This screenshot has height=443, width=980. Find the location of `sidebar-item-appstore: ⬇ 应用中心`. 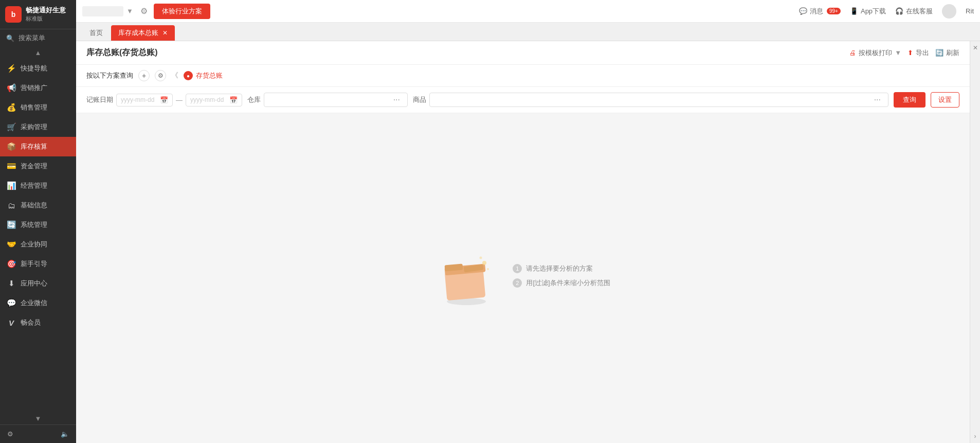

sidebar-item-appstore: ⬇ 应用中心 is located at coordinates (38, 283).